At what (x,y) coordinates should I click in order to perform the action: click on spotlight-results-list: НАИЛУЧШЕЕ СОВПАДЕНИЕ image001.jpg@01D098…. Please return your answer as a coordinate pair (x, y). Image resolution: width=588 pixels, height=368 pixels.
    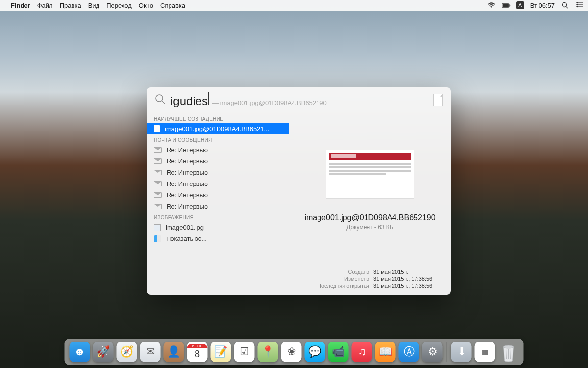
    Looking at the image, I should click on (218, 204).